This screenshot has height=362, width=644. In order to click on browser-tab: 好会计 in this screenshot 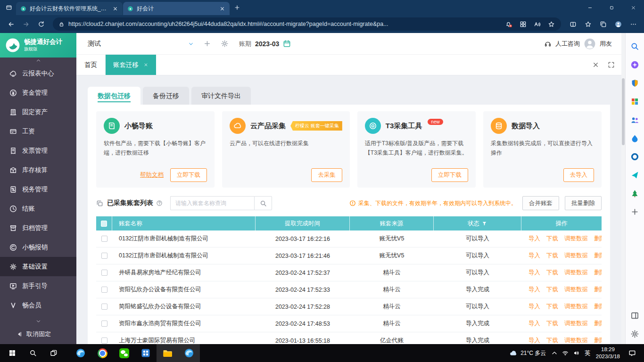, I will do `click(176, 8)`.